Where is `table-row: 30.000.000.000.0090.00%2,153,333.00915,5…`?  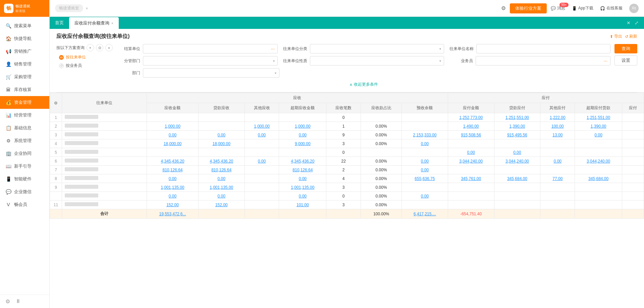 table-row: 30.000.000.000.0090.00%2,153,333.00915,5… is located at coordinates (347, 135).